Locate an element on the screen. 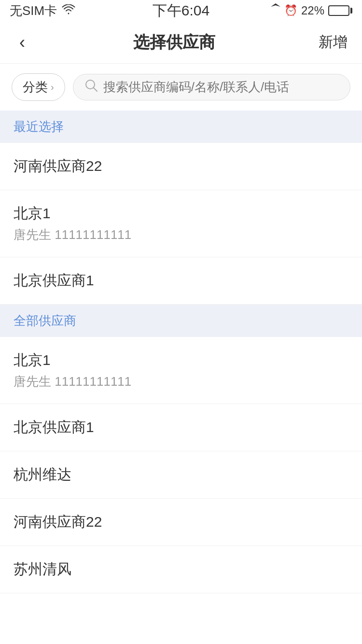 The image size is (362, 644). search-box is located at coordinates (211, 87).